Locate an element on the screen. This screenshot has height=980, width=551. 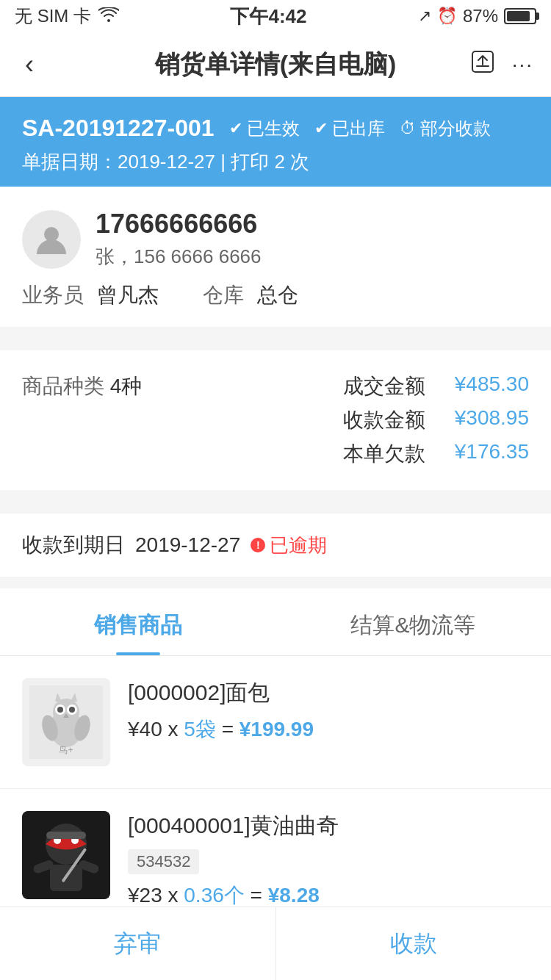
carrier-text: 无 SIM 卡 is located at coordinates (53, 16).